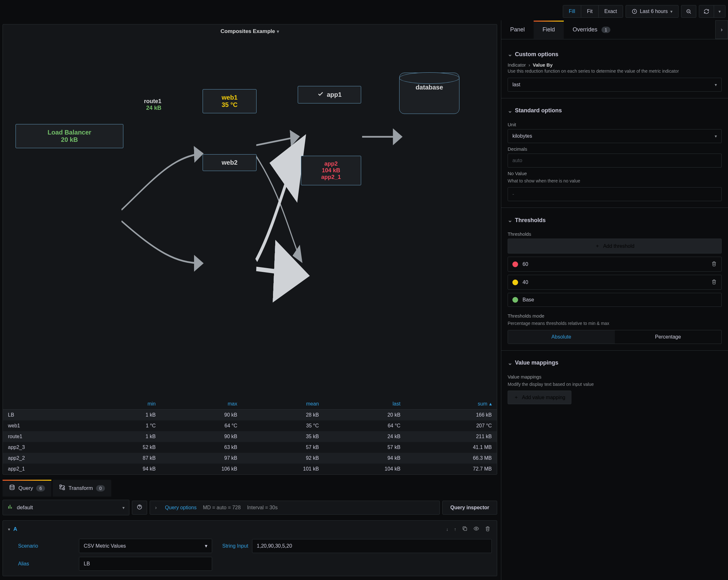 Image resolution: width=728 pixels, height=580 pixels. What do you see at coordinates (70, 132) in the screenshot?
I see `node-lb-title: Load Balancer` at bounding box center [70, 132].